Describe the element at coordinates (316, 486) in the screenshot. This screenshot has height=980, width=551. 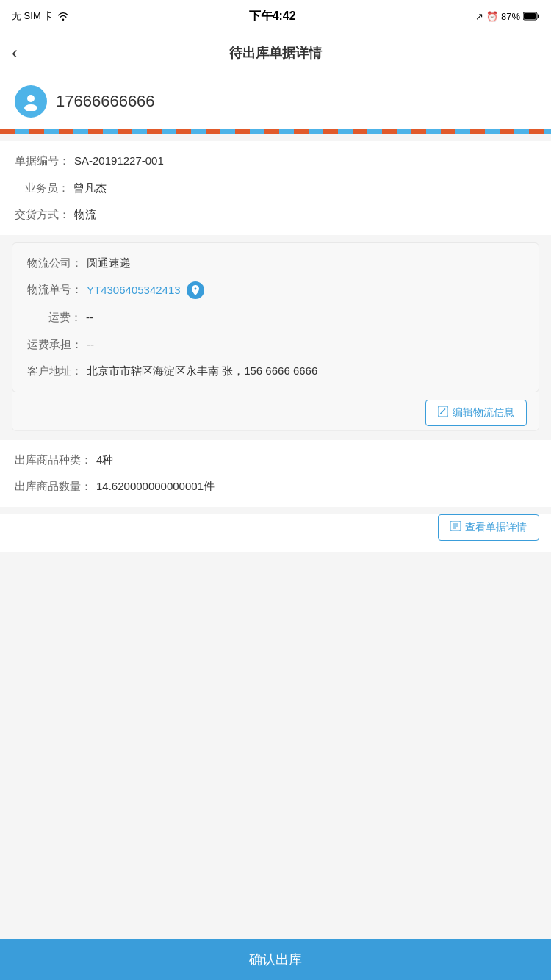
I see `item-quantity-value: 14.620000000000001件` at that location.